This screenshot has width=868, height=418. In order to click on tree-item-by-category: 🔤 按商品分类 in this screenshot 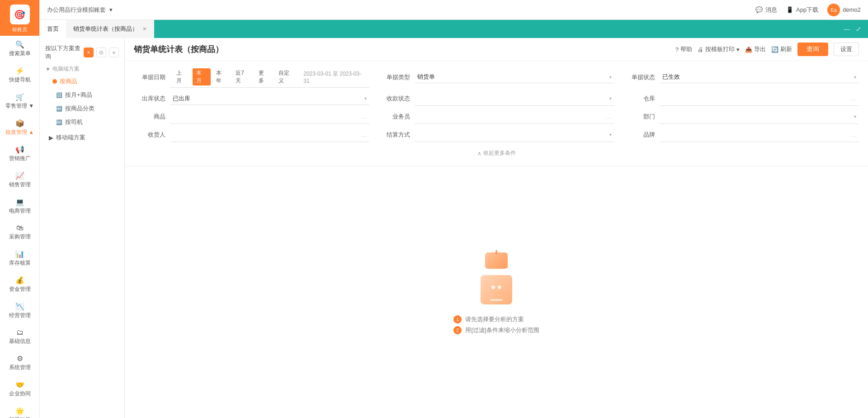, I will do `click(82, 109)`.